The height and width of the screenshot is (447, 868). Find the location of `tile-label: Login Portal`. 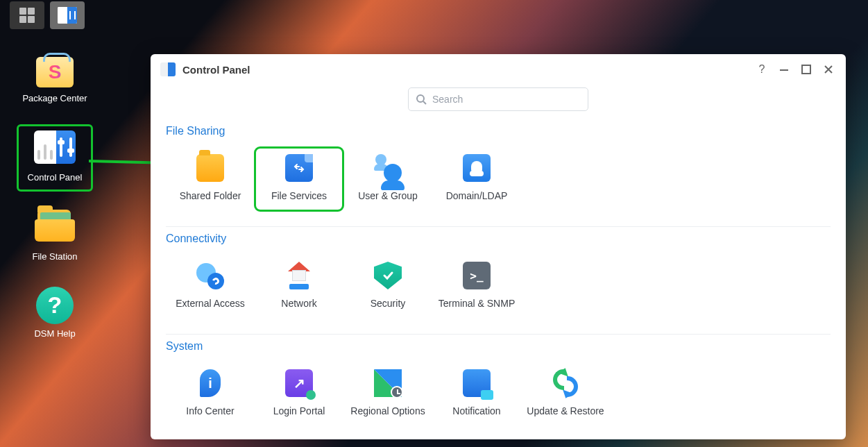

tile-label: Login Portal is located at coordinates (300, 411).